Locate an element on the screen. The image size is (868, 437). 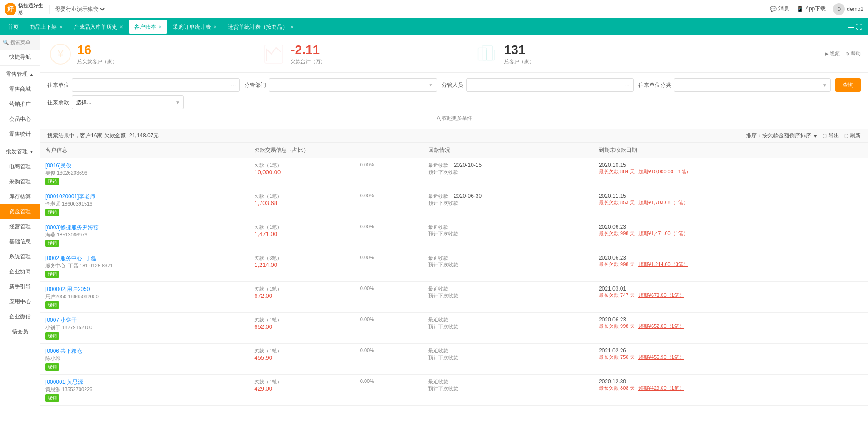
overdue-info: 最长欠款 998 天 超期¥1,214.00（3笔） is located at coordinates (731, 265).